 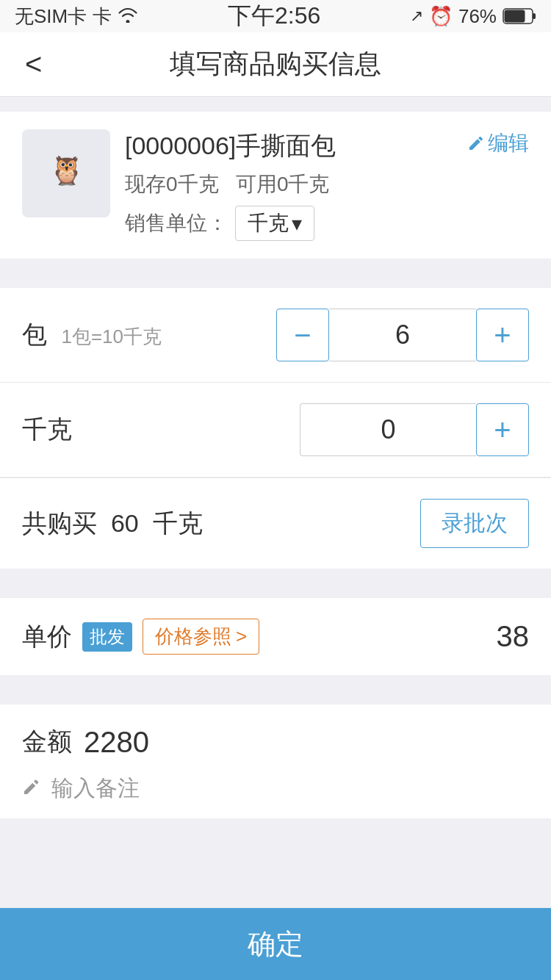 What do you see at coordinates (276, 944) in the screenshot?
I see `confirm-button: 确定` at bounding box center [276, 944].